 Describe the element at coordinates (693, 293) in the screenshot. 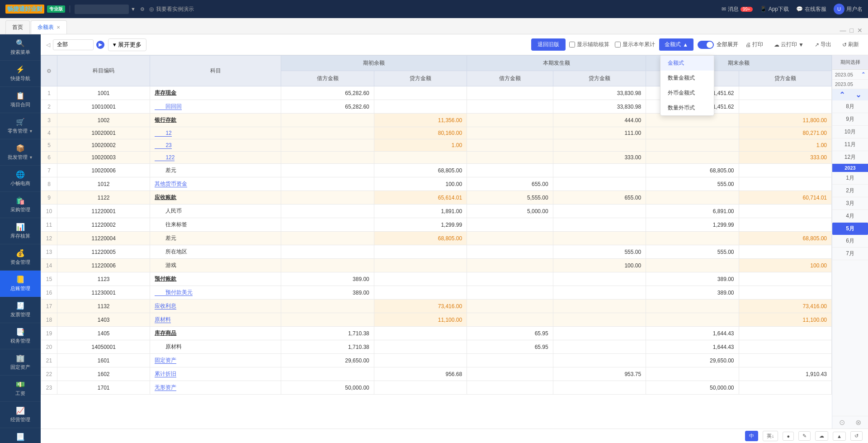

I see `row-cb-debit: 389.00` at that location.